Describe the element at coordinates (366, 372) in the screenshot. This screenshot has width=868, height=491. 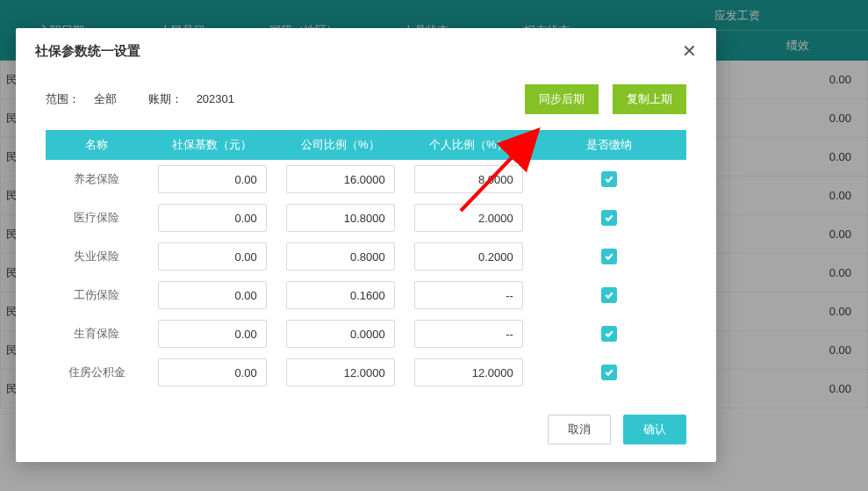
I see `param-row: 住房公积金` at that location.